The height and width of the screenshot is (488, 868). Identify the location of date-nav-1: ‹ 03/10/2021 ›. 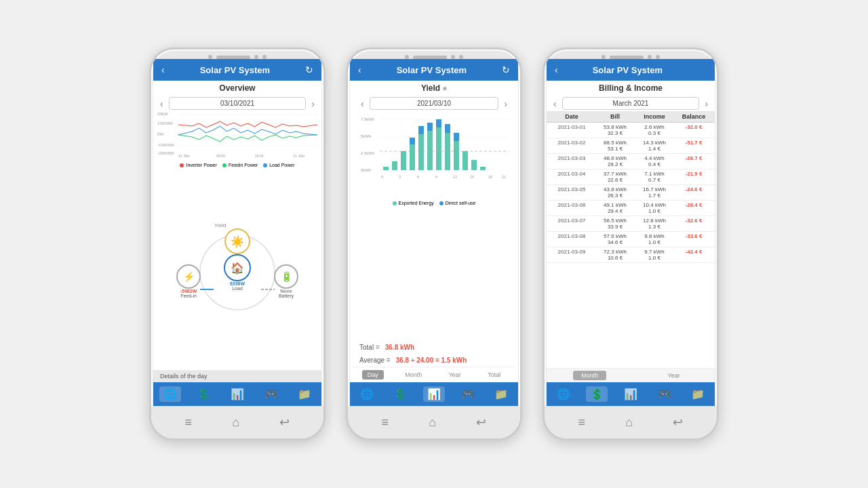
(237, 103).